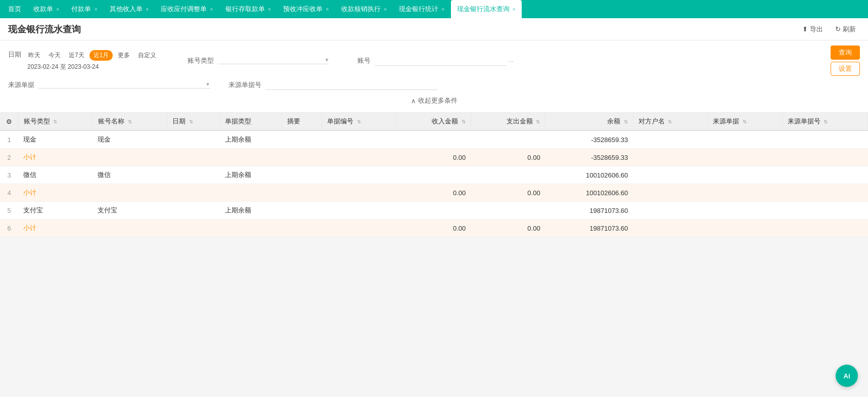 The image size is (868, 397). Describe the element at coordinates (829, 29) in the screenshot. I see `header-actions: ⬆ 导出 ↻ 刷新` at that location.